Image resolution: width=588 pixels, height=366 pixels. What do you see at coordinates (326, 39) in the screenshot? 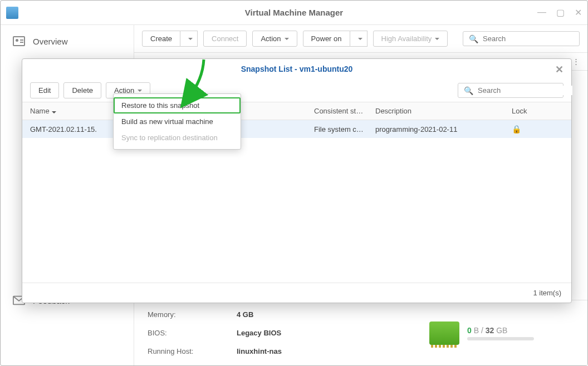
I see `power-on-button: Power on` at bounding box center [326, 39].